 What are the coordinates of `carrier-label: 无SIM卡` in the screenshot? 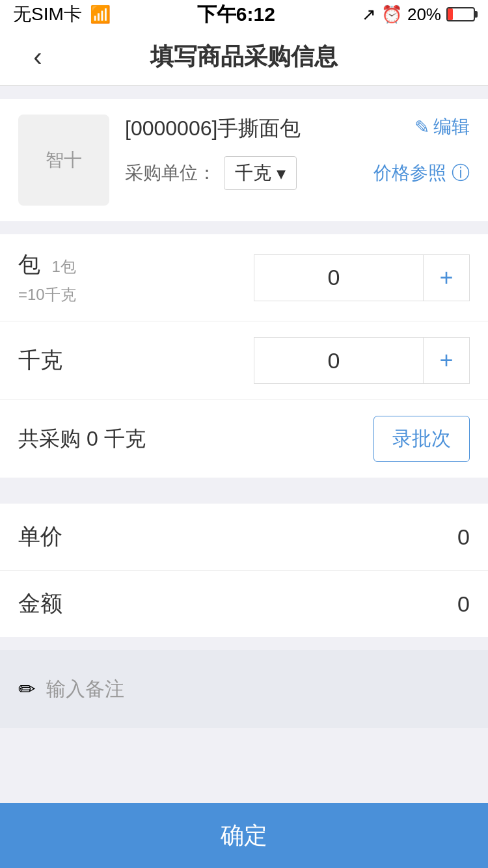 It's located at (47, 14).